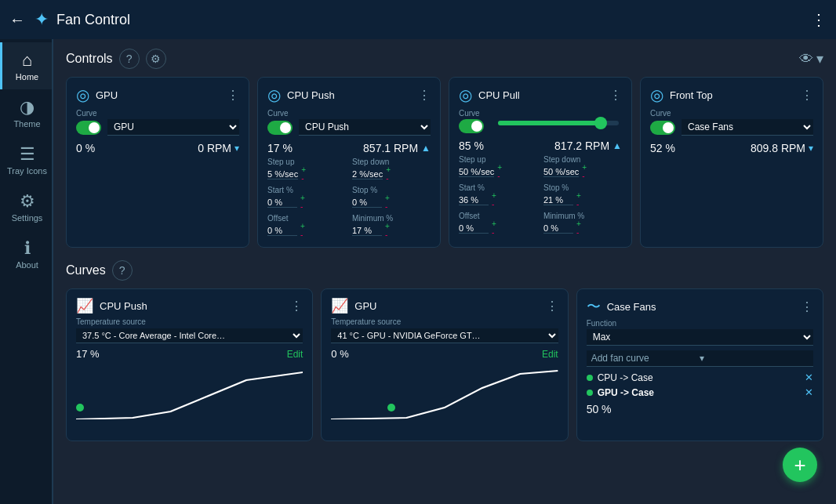 The image size is (836, 504). Describe the element at coordinates (807, 307) in the screenshot. I see `case-fans-curve-menu: ⋮` at that location.